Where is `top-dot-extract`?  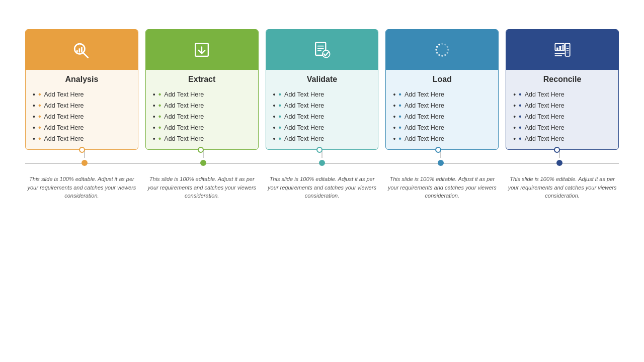
top-dot-extract is located at coordinates (201, 150).